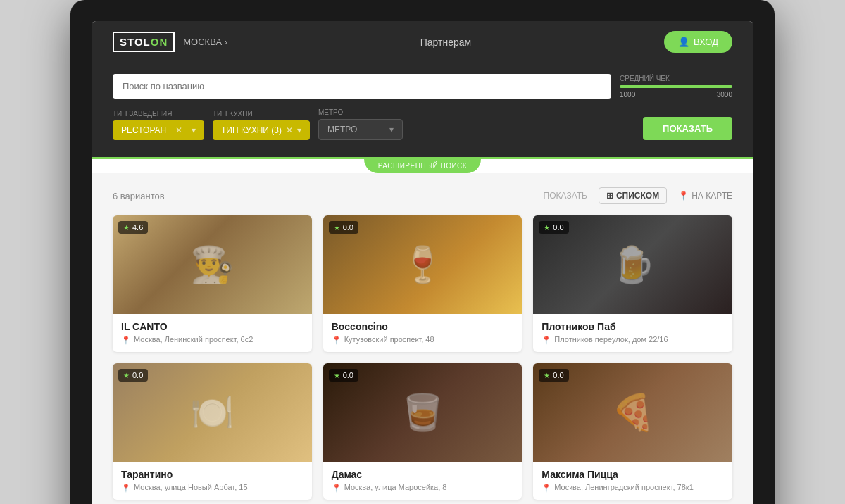 This screenshot has height=504, width=845. I want to click on card-info: Максима Пицца 📍 Москва, Ленинградский пр…, so click(632, 481).